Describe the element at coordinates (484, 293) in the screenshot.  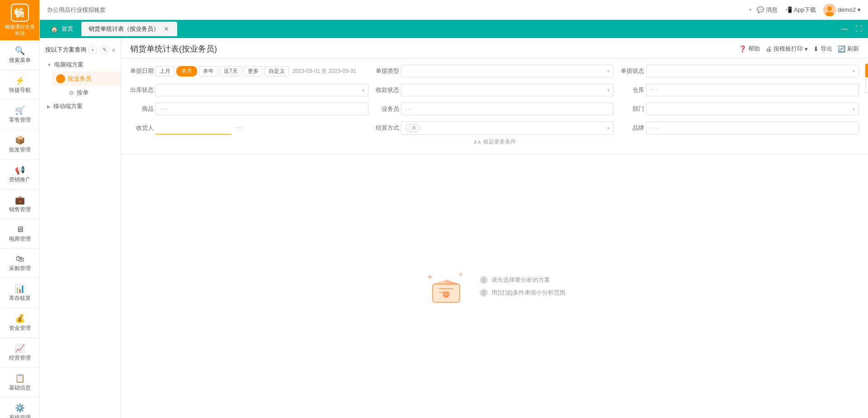
I see `step-2-num: 2` at that location.